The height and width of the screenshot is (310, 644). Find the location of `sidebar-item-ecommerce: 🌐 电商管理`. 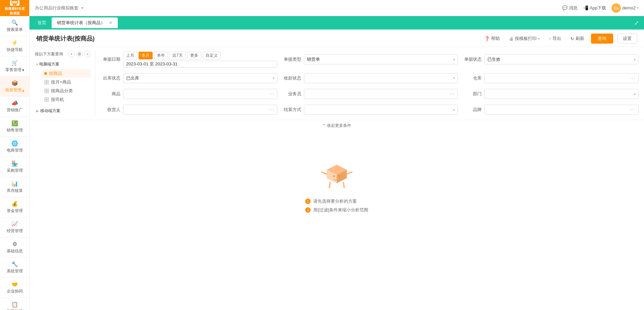

sidebar-item-ecommerce: 🌐 电商管理 is located at coordinates (15, 147).